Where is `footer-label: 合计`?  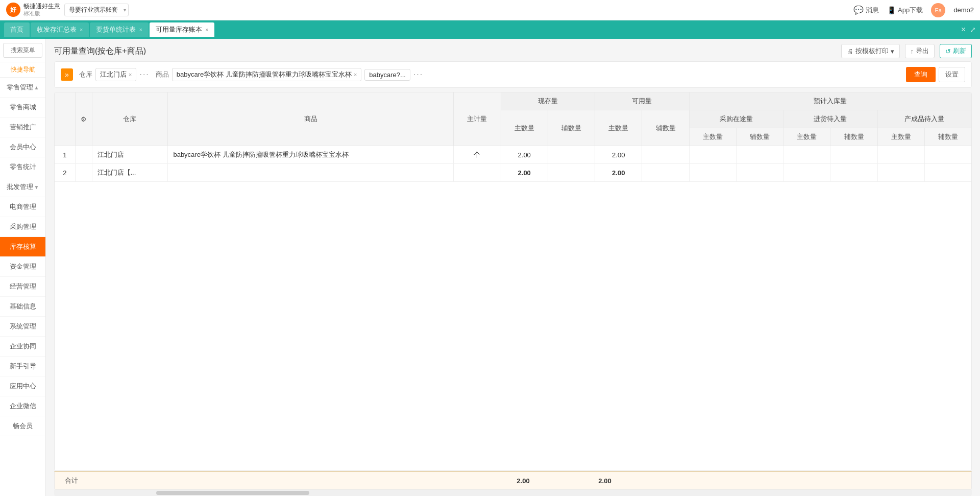
footer-label: 合计 is located at coordinates (111, 481).